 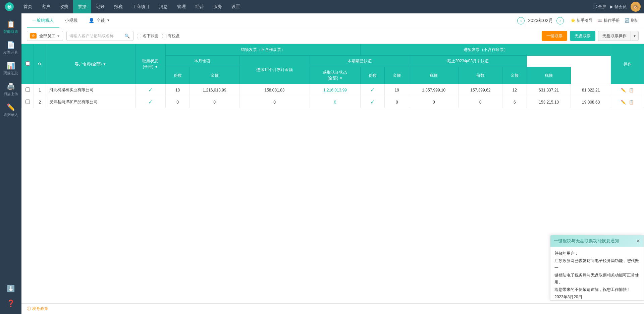 What do you see at coordinates (148, 36) in the screenshot?
I see `checkbox-account: 名下账套` at bounding box center [148, 36].